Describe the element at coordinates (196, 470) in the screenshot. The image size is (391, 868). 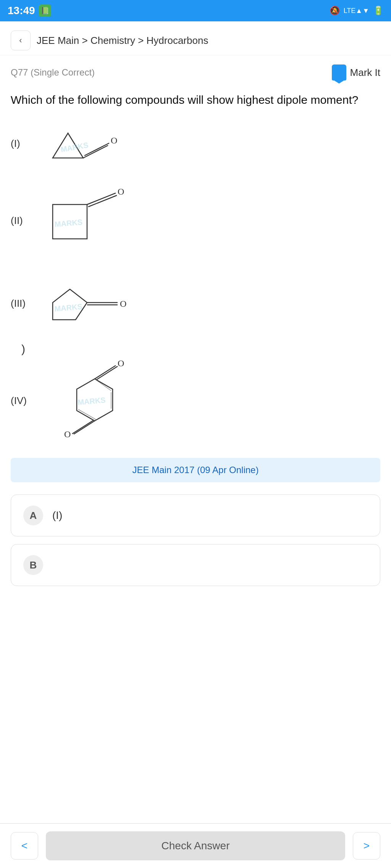
I see `source-badge: JEE Main 2017 (09 Apr Online)` at that location.